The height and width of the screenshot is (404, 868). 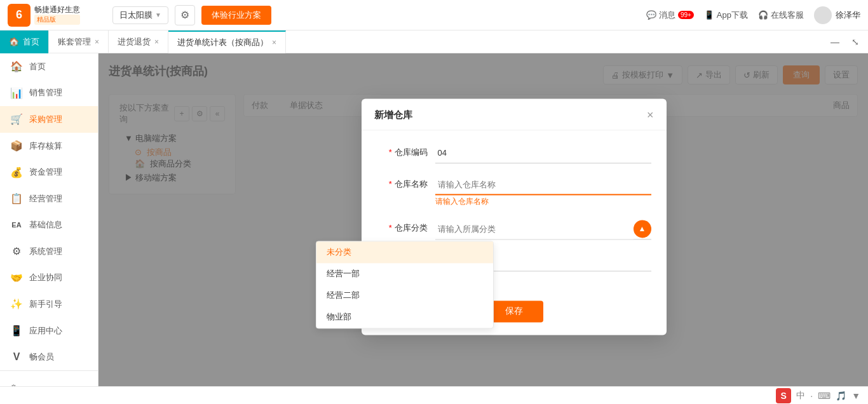 What do you see at coordinates (49, 172) in the screenshot?
I see `sidebar-item-finance: 💰 资金管理` at bounding box center [49, 172].